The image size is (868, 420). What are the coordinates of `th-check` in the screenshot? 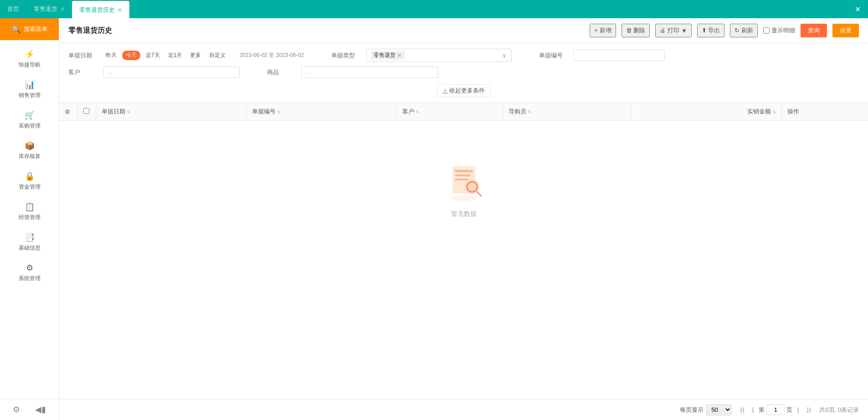 It's located at (87, 112).